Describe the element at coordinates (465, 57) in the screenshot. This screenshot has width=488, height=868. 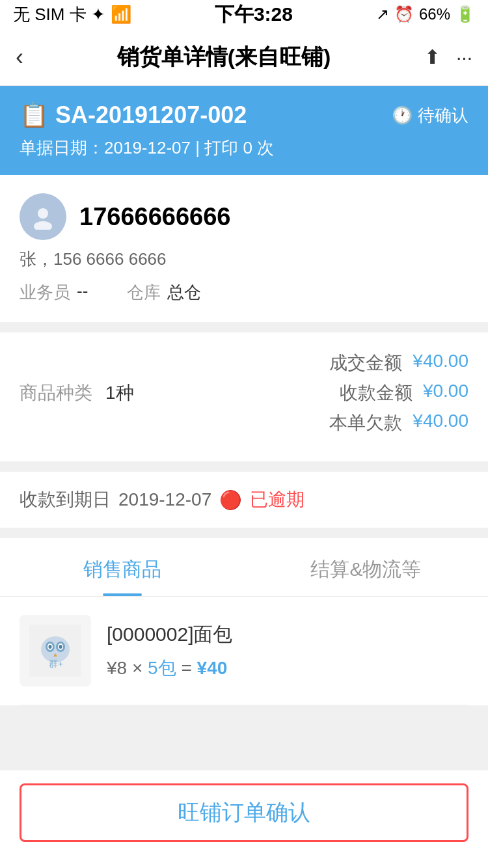
I see `more-icon: ···` at that location.